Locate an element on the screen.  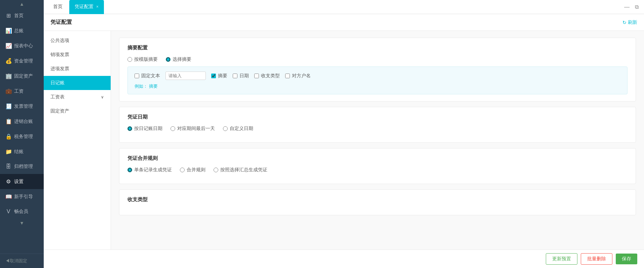
date-section: 凭证日期 按日记账日期 对应期间最后一天 自定义日期 is located at coordinates (377, 125).